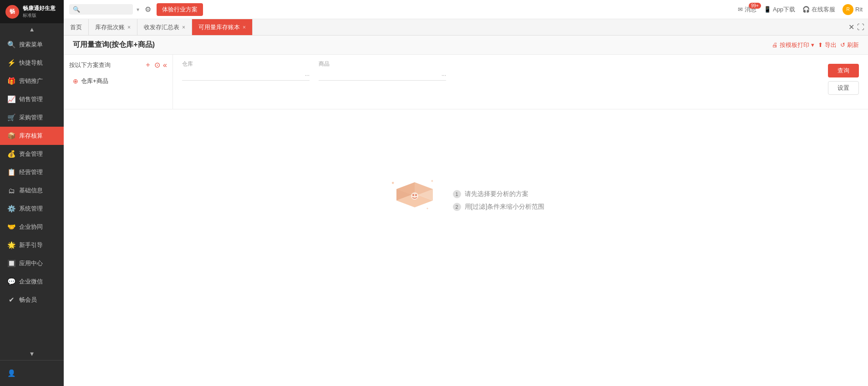  What do you see at coordinates (148, 65) in the screenshot?
I see `add-scheme-btn: ＋` at bounding box center [148, 65].